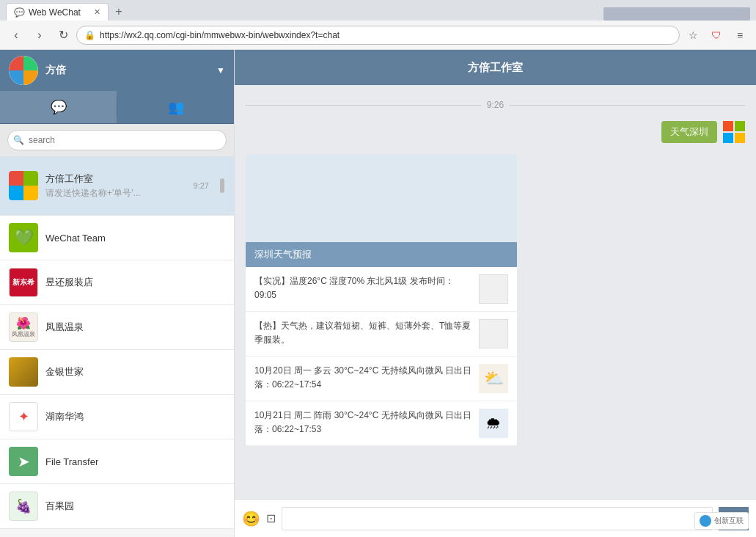 This screenshot has width=756, height=537. Describe the element at coordinates (135, 282) in the screenshot. I see `contact-name: 昱还服装店` at that location.